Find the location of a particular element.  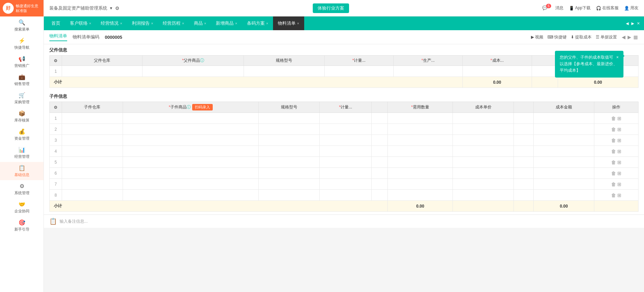

tab-new-goods: 新增商品 × is located at coordinates (226, 23).